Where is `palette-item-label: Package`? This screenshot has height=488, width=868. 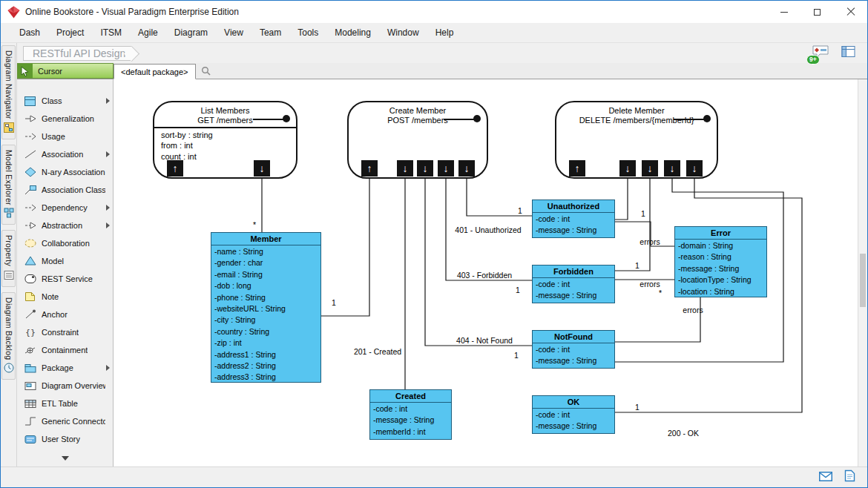 palette-item-label: Package is located at coordinates (58, 368).